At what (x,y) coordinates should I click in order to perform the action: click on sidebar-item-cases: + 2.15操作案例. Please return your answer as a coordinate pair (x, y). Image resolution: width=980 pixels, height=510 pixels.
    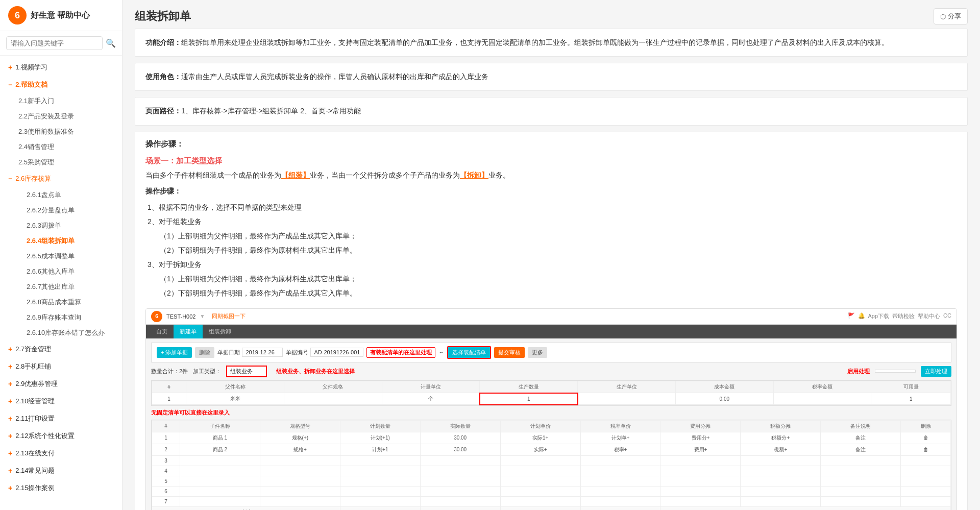
    Looking at the image, I should click on (61, 488).